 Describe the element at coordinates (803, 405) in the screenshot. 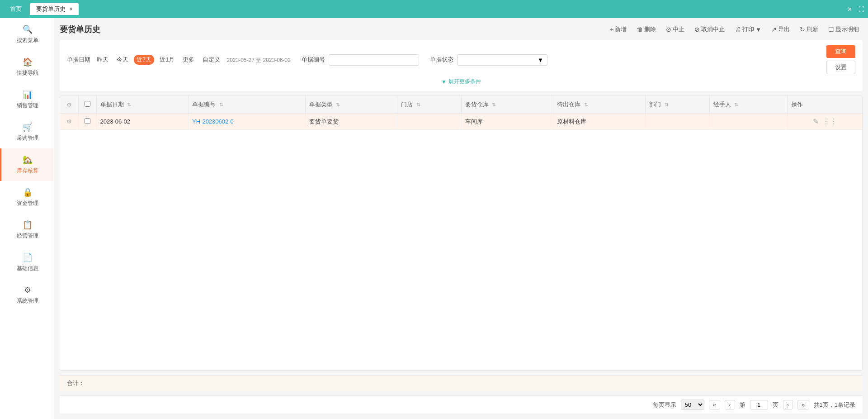

I see `last-page-button: »` at that location.